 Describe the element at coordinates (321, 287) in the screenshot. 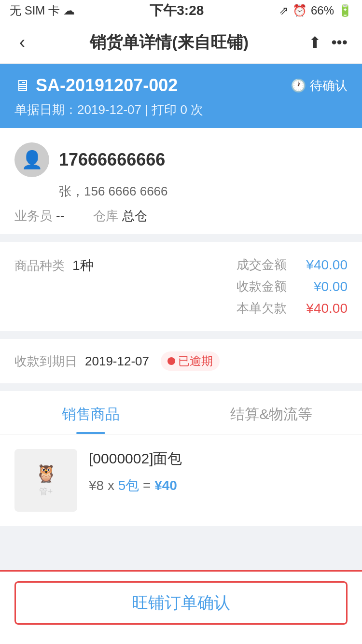

I see `amount-value-1: ¥0.00` at that location.